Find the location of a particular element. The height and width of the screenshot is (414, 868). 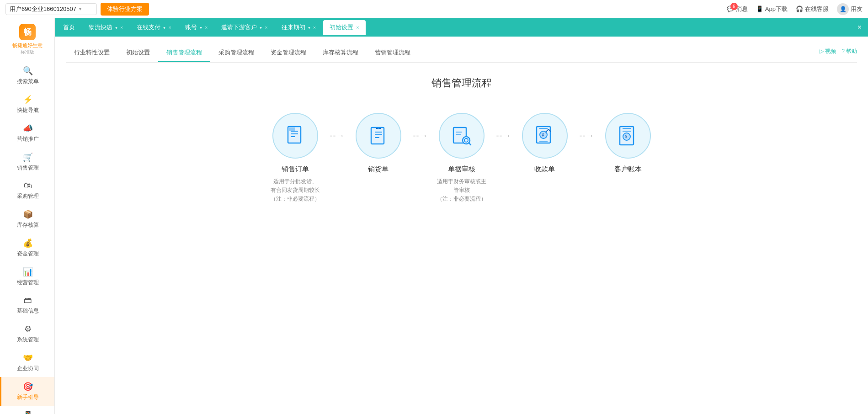

sidebar-item-operations: 📊 经营管理 is located at coordinates (27, 277).